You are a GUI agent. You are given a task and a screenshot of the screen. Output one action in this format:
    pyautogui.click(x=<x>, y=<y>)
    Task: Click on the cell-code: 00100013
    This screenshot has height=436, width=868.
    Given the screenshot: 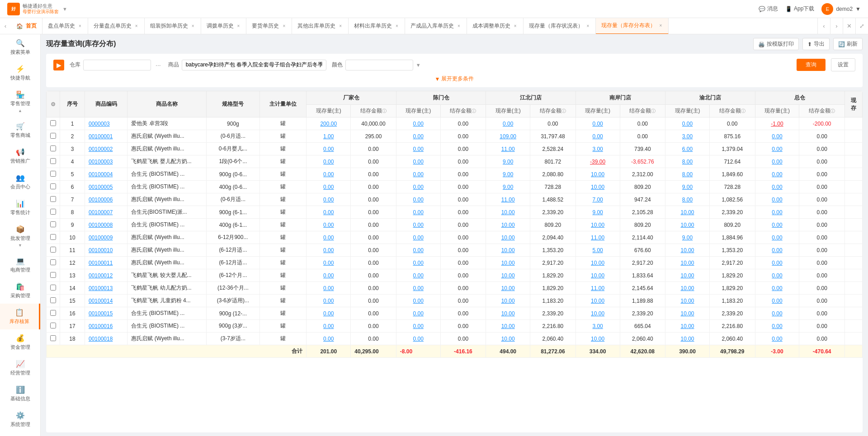 What is the action you would take?
    pyautogui.click(x=106, y=288)
    